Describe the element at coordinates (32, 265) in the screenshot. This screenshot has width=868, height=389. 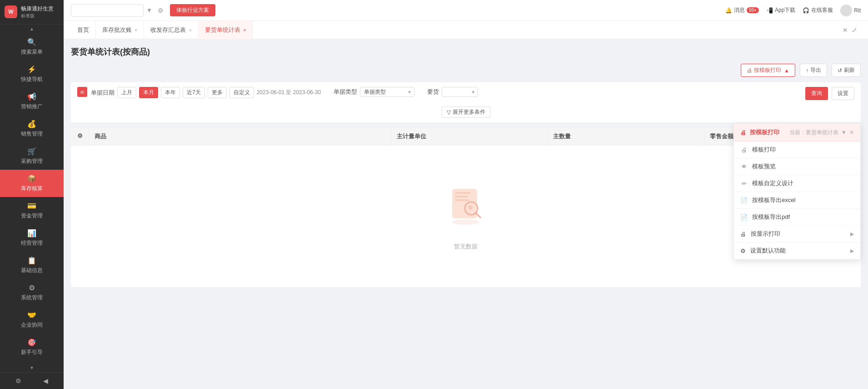
I see `sidebar-item-basics: 📋 基础信息` at that location.